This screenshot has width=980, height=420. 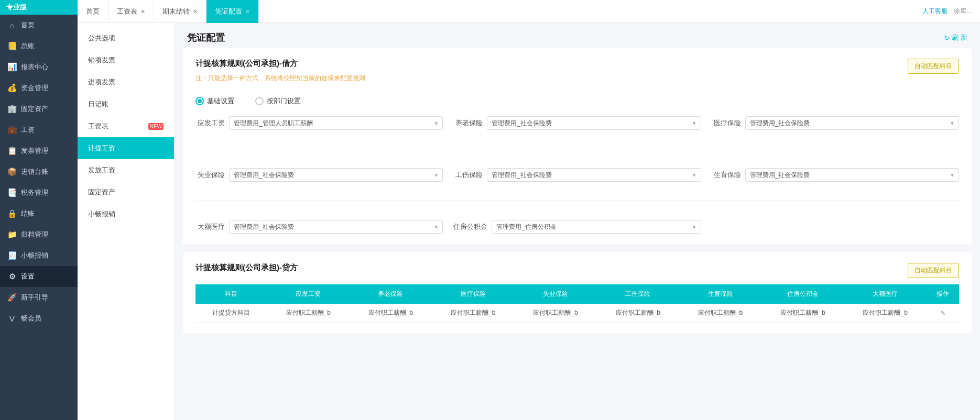 What do you see at coordinates (578, 304) in the screenshot?
I see `credit-table: 科目应发工资养老保险医疗保险失业保险工伤保险生育保险住房公积金大额医疗操作 计提…` at bounding box center [578, 304].